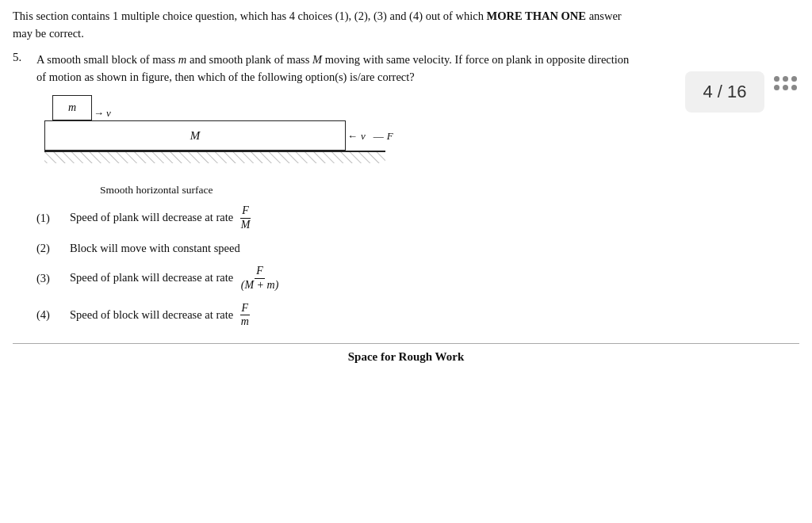 This screenshot has width=812, height=523. I want to click on arrow-right-icon: →, so click(98, 113).